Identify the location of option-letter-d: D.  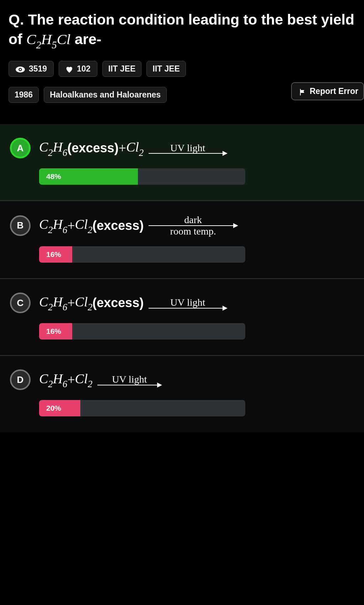
(20, 380).